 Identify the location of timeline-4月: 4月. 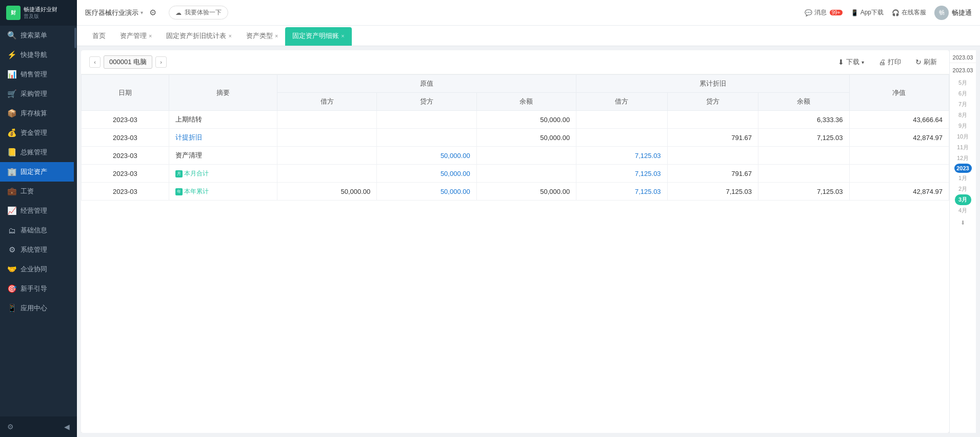
(963, 210).